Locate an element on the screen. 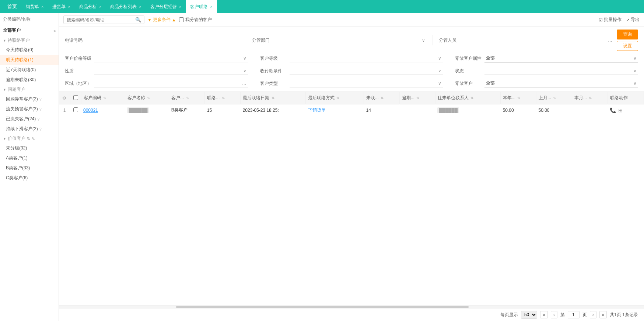  reset-button: 设置 is located at coordinates (627, 46).